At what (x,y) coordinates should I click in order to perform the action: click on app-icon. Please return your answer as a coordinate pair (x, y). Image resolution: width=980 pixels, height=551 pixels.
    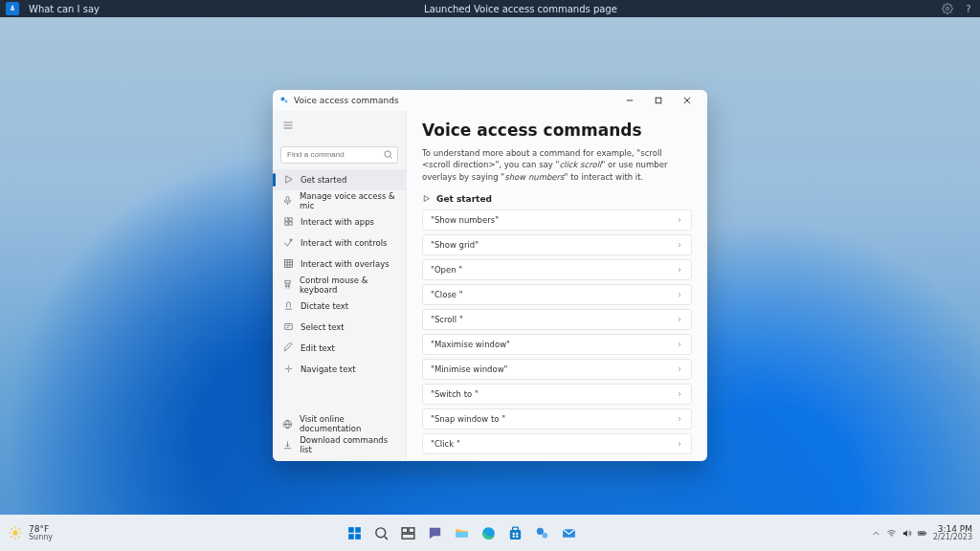
    Looking at the image, I should click on (284, 100).